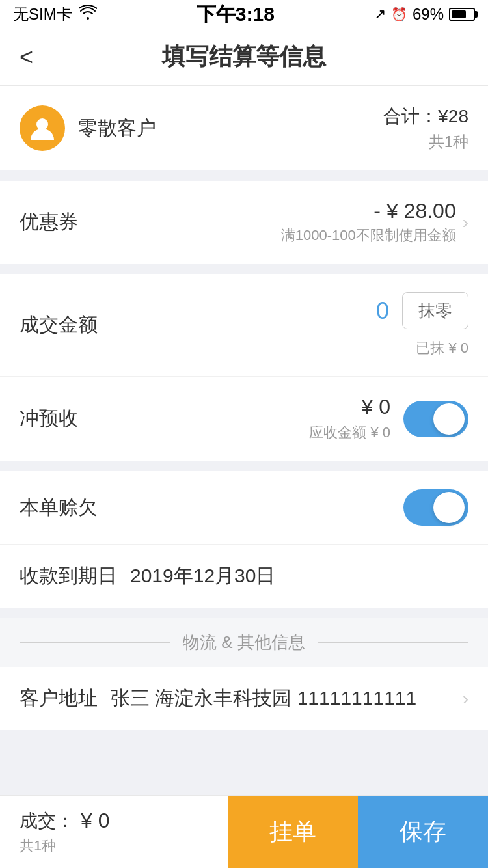 Image resolution: width=488 pixels, height=868 pixels. What do you see at coordinates (203, 576) in the screenshot?
I see `due-date-value: 2019年12月30日` at bounding box center [203, 576].